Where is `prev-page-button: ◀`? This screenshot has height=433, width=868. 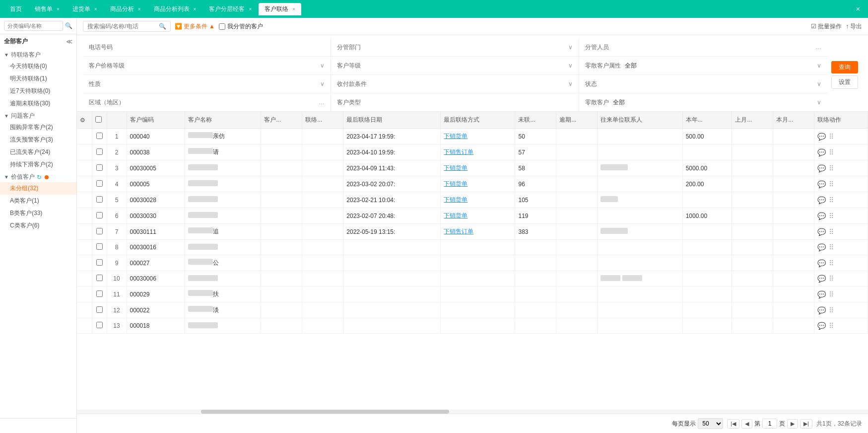 prev-page-button: ◀ is located at coordinates (747, 424).